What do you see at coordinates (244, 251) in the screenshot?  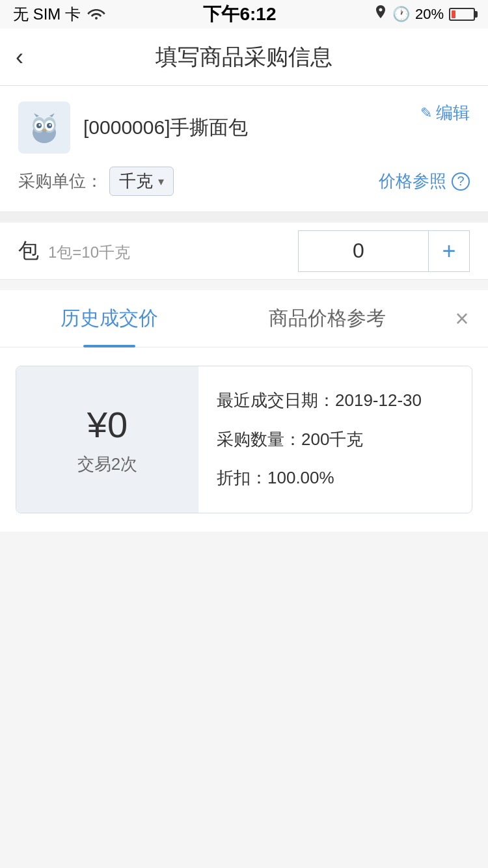 I see `quantity-section: 包 1包=10千克 +` at bounding box center [244, 251].